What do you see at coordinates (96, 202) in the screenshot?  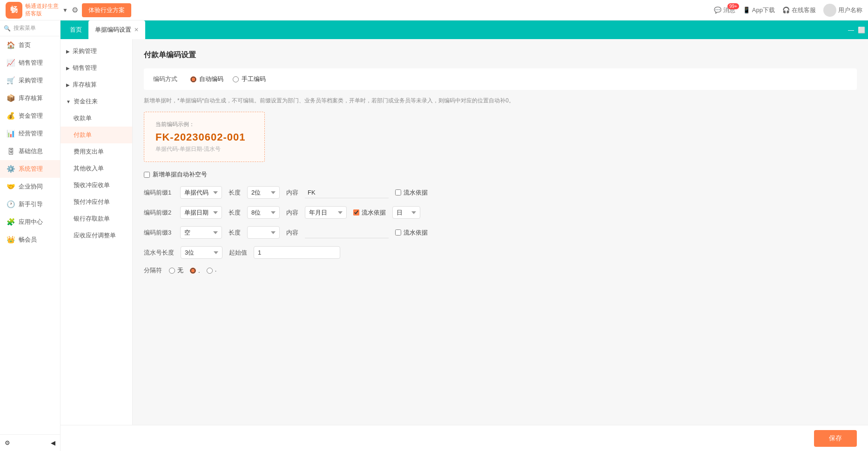 I see `subnav-child-pre-pay: 预付冲应付单` at bounding box center [96, 202].